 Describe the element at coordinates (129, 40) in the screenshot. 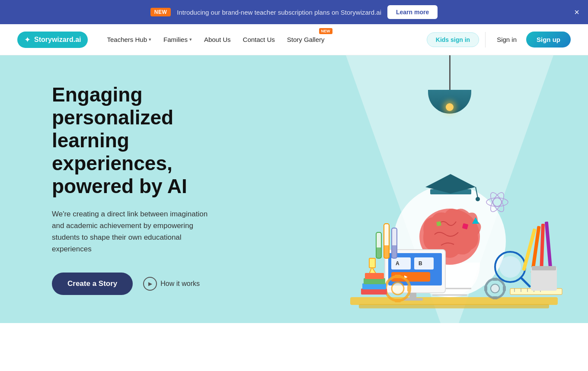

I see `nav-item-teachers-hub: Teachers Hub ▾` at that location.